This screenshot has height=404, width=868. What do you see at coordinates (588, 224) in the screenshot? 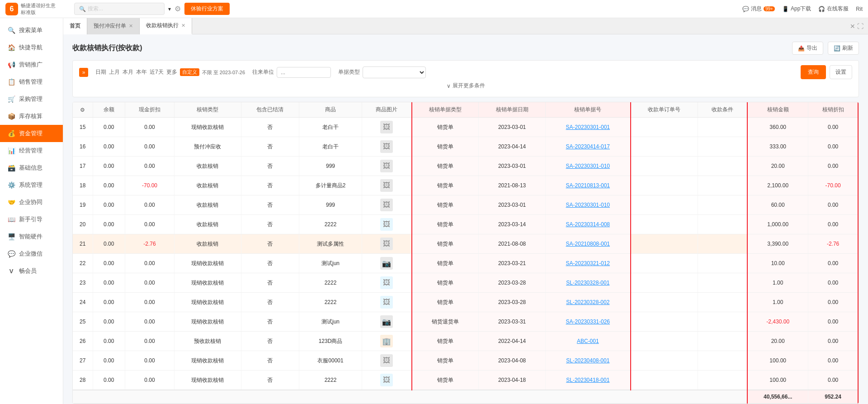
I see `bill-no-link: SA-20230314-008` at bounding box center [588, 224].